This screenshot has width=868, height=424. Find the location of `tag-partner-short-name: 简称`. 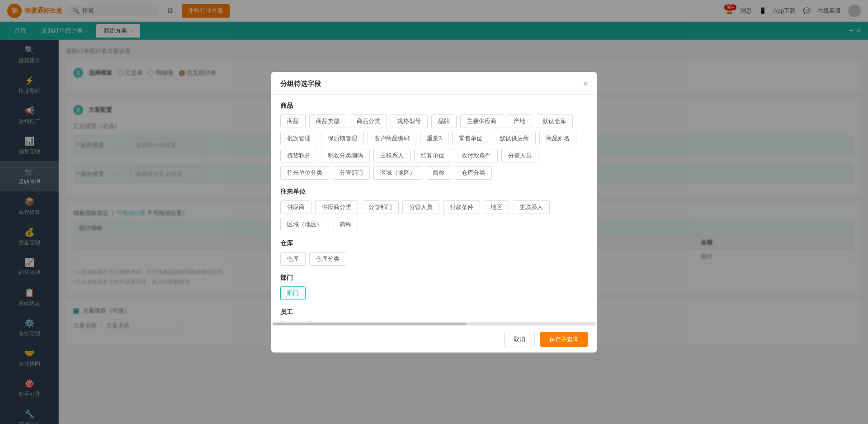

tag-partner-short-name: 简称 is located at coordinates (345, 224).